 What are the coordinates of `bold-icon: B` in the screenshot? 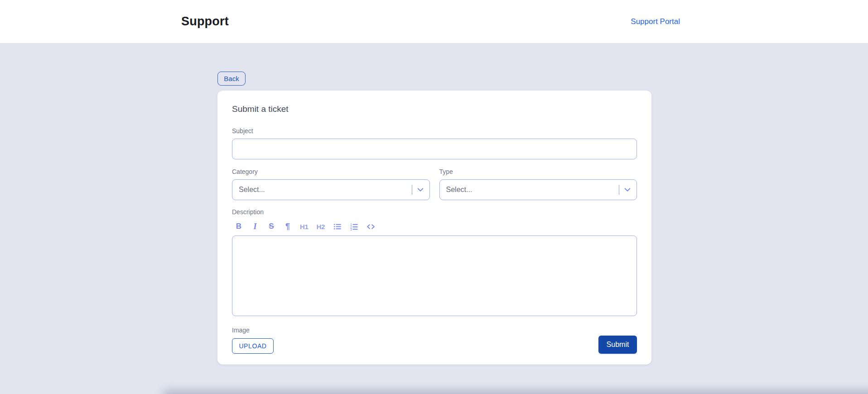 It's located at (239, 226).